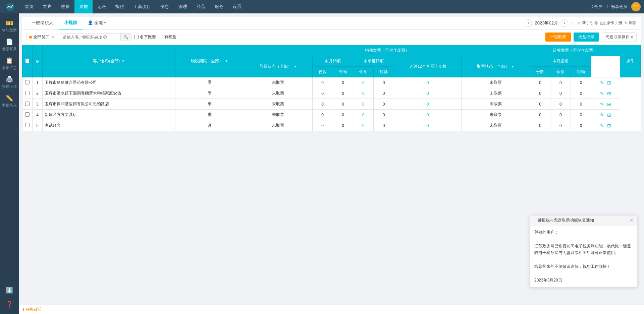 The width and height of the screenshot is (644, 314). Describe the element at coordinates (219, 7) in the screenshot. I see `nav-service: 服务` at that location.